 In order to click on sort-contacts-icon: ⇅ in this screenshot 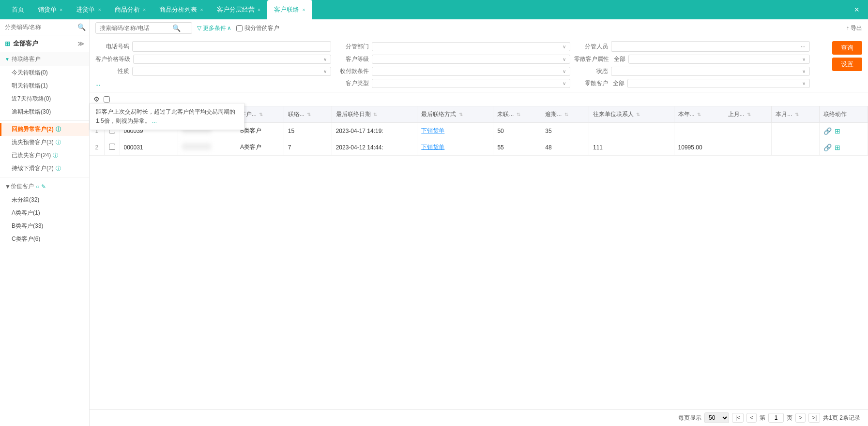, I will do `click(309, 114)`.